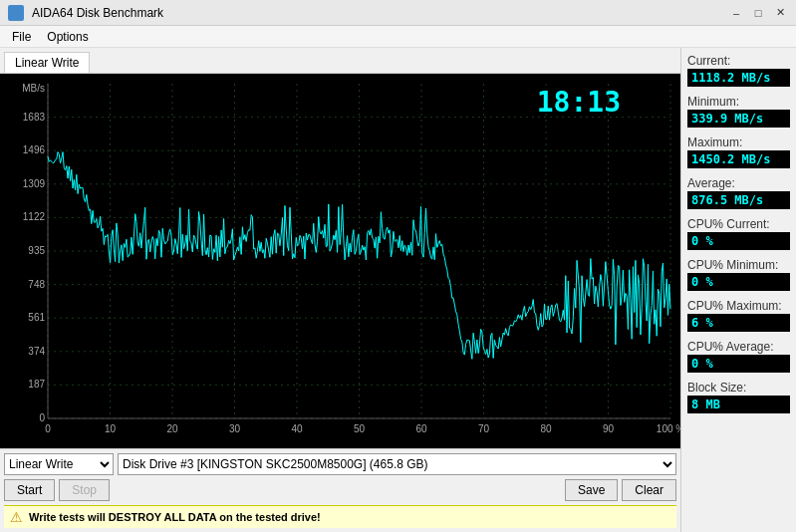 The height and width of the screenshot is (532, 796). What do you see at coordinates (739, 70) in the screenshot?
I see `stat-current: Current: 1118.2 MB/s` at bounding box center [739, 70].